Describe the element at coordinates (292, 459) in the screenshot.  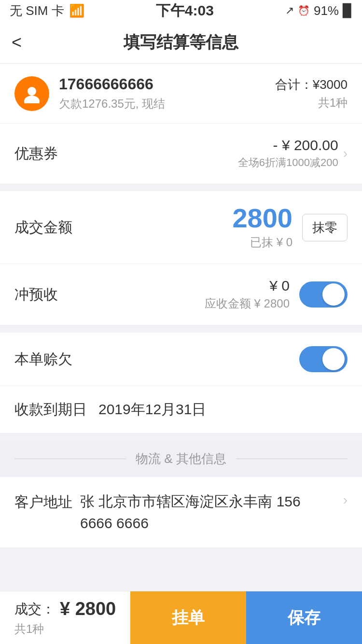
I see `logistics-line-right` at that location.